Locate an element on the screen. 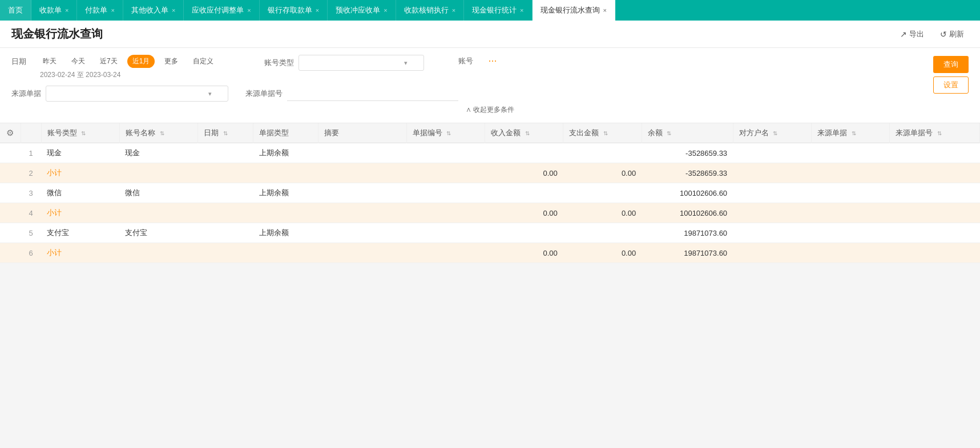  th-counterpart: 对方户名 ⇅ is located at coordinates (772, 134).